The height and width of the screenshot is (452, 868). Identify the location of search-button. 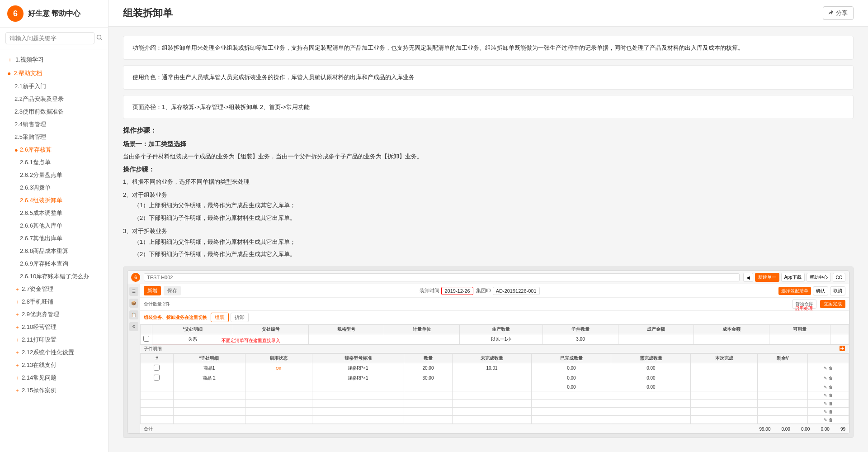
(99, 38).